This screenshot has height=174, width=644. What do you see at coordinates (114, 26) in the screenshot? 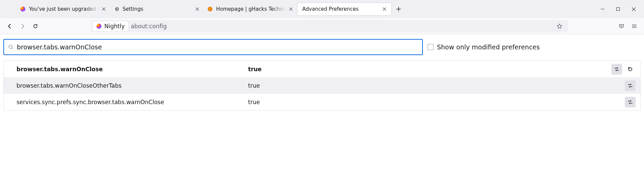
I see `identity-label: Nightly` at bounding box center [114, 26].